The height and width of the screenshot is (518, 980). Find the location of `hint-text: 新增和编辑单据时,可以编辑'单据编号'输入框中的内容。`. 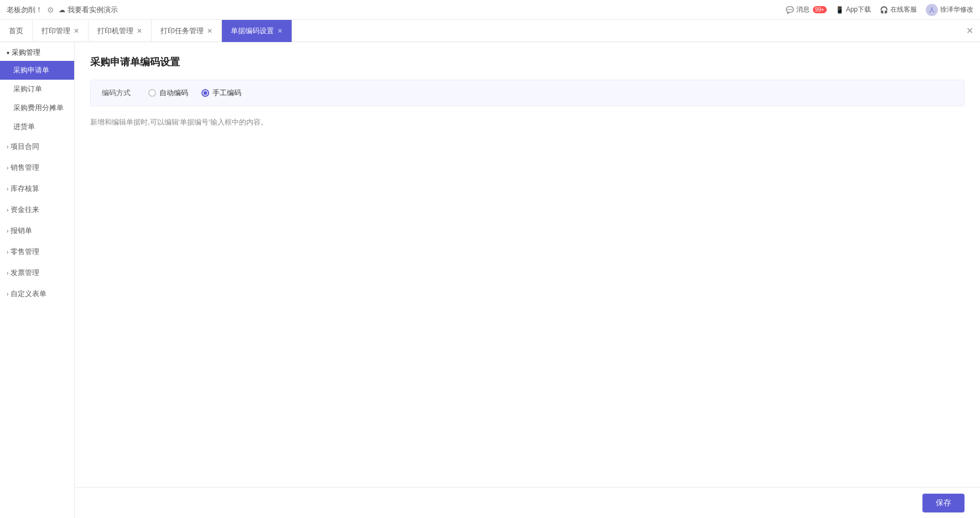

hint-text: 新增和编辑单据时,可以编辑'单据编号'输入框中的内容。 is located at coordinates (527, 122).